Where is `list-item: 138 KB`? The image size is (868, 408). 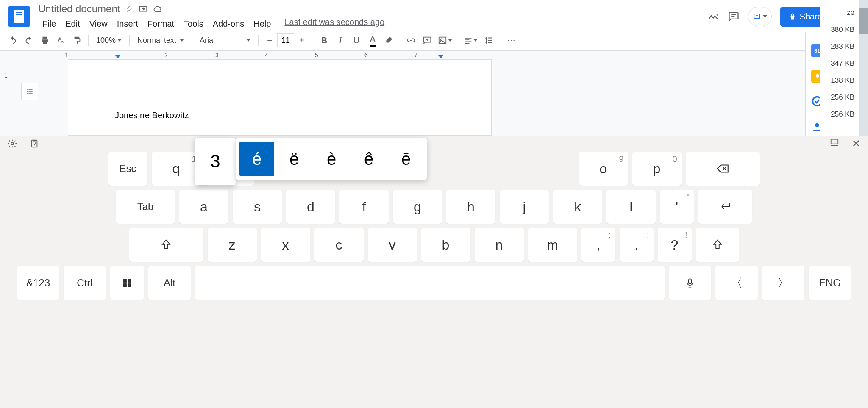
list-item: 138 KB is located at coordinates (839, 80).